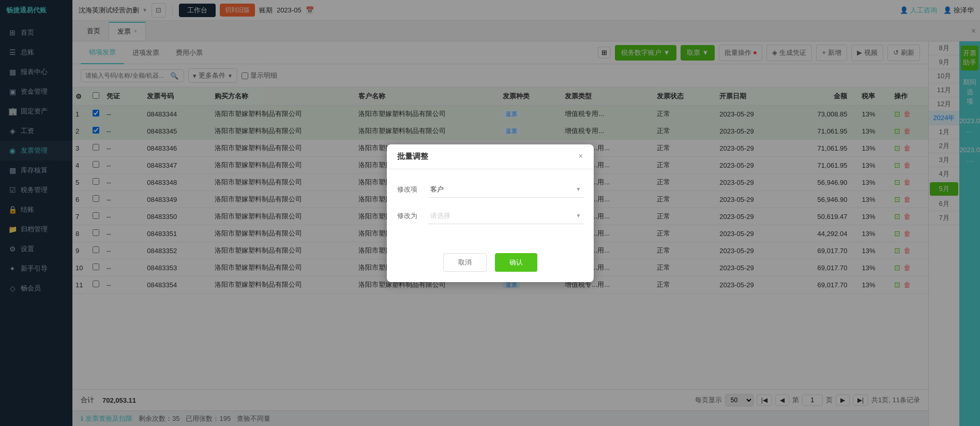 This screenshot has height=426, width=980. What do you see at coordinates (413, 156) in the screenshot?
I see `modal-title: 批量调整` at bounding box center [413, 156].